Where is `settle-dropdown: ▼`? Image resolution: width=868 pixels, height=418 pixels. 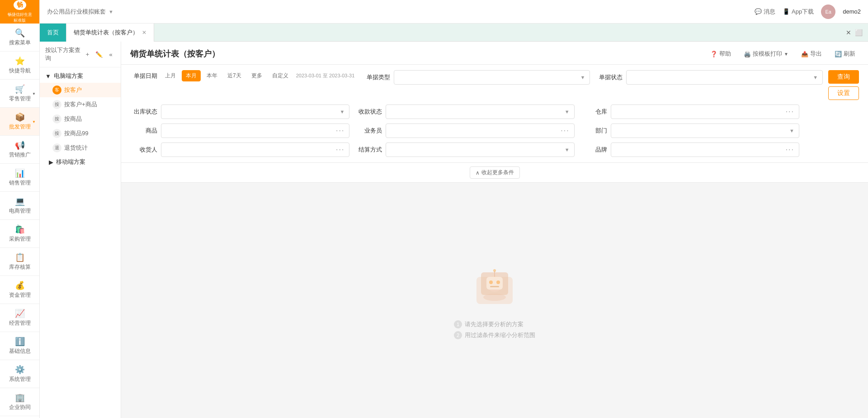
settle-dropdown: ▼ is located at coordinates (480, 150).